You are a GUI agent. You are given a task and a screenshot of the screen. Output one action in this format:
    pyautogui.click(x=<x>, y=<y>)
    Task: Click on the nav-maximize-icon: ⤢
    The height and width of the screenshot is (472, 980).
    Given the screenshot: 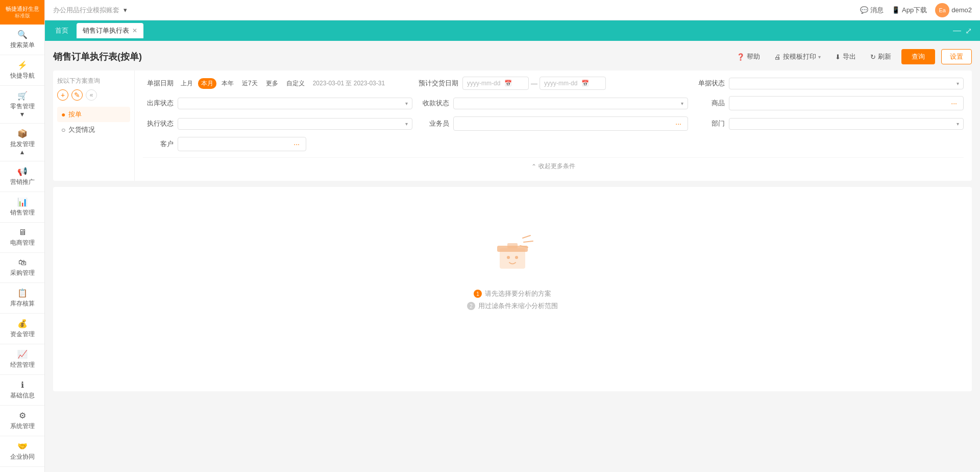 What is the action you would take?
    pyautogui.click(x=969, y=31)
    